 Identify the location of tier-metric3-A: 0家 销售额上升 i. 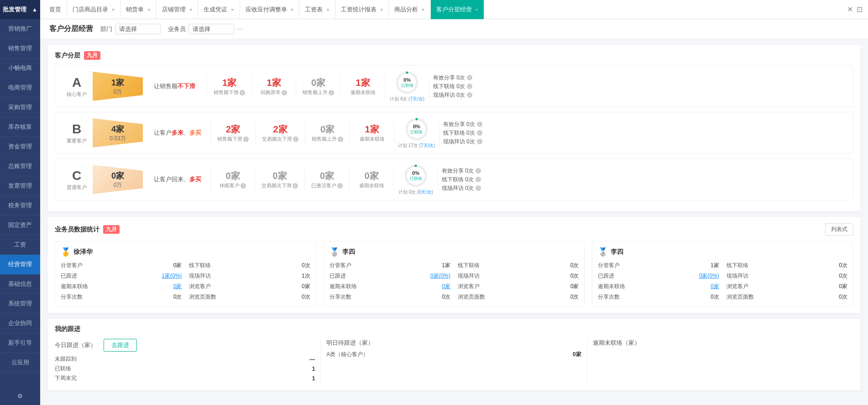
(319, 86).